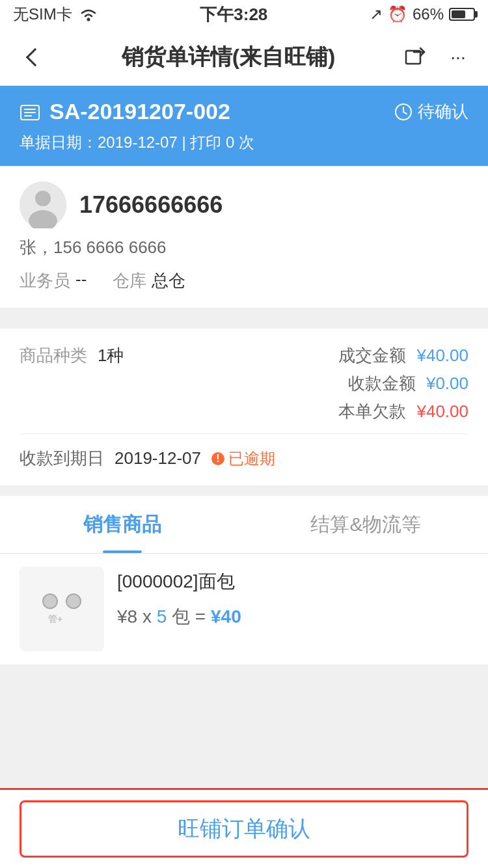  I want to click on order-id-text: SA-20191207-002, so click(140, 112).